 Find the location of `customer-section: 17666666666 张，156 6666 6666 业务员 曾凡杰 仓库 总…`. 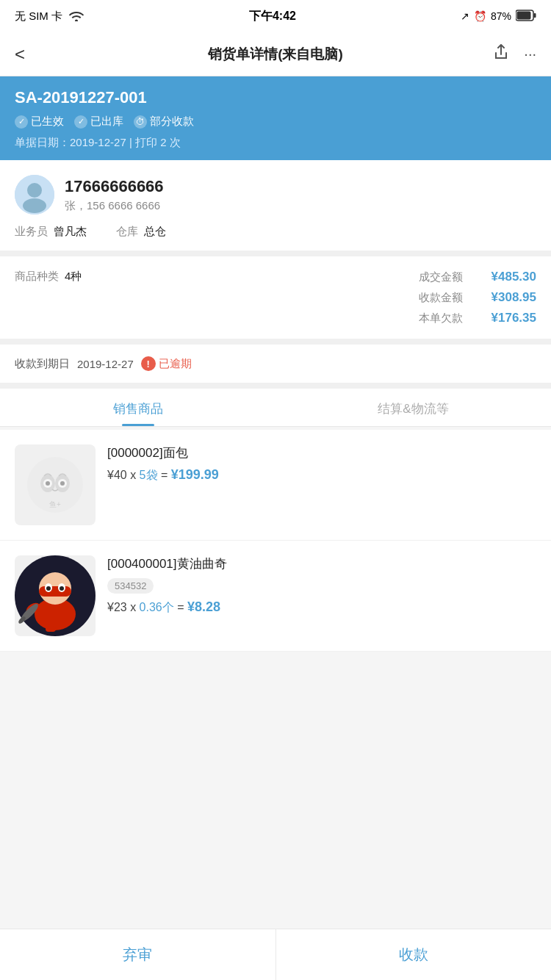

customer-section: 17666666666 张，156 6666 6666 业务员 曾凡杰 仓库 总… is located at coordinates (276, 209).